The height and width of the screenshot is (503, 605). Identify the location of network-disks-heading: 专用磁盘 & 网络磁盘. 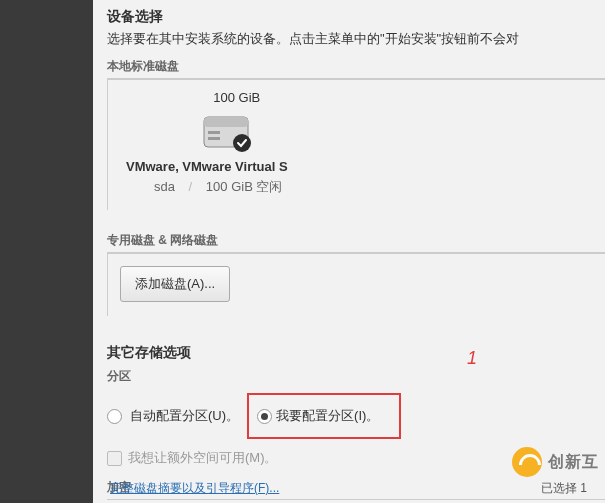
(356, 240).